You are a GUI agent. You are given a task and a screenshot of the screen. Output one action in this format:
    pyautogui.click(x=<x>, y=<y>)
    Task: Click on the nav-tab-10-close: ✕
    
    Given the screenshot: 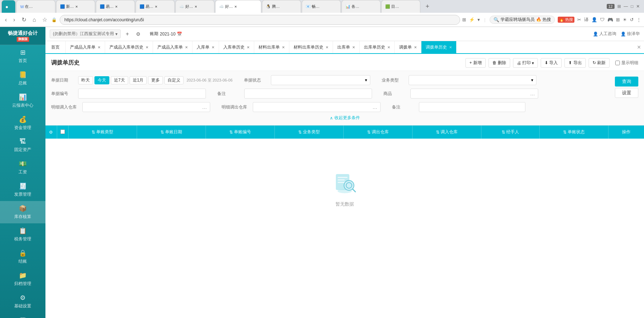 What is the action you would take?
    pyautogui.click(x=415, y=48)
    